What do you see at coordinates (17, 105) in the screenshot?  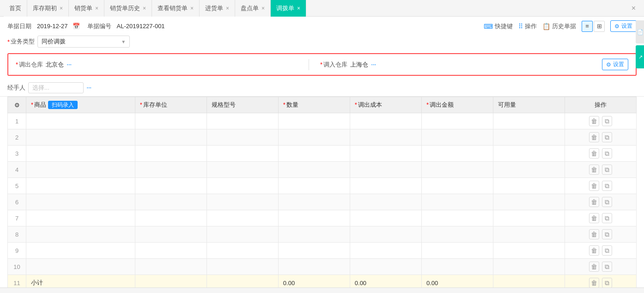 I see `gear-header: ⚙` at bounding box center [17, 105].